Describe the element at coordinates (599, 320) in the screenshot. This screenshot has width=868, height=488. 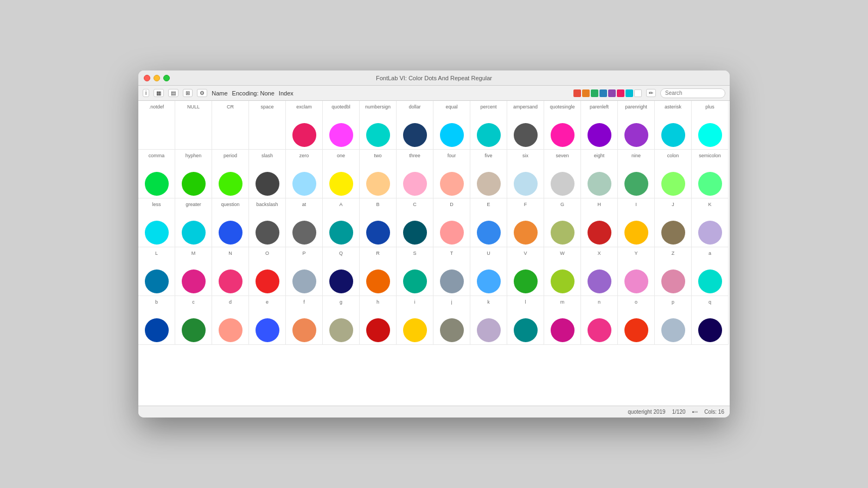
I see `glyph-cell-n: n` at that location.